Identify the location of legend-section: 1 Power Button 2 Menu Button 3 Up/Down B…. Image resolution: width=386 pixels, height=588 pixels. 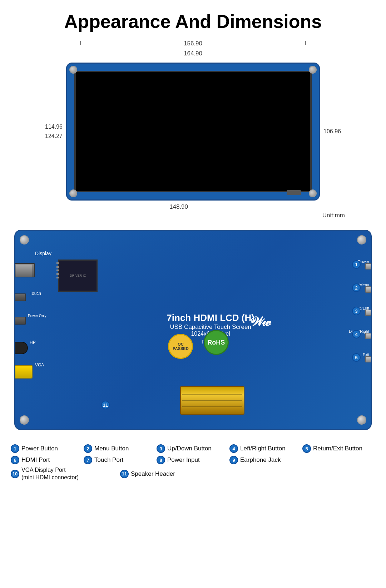
(193, 464).